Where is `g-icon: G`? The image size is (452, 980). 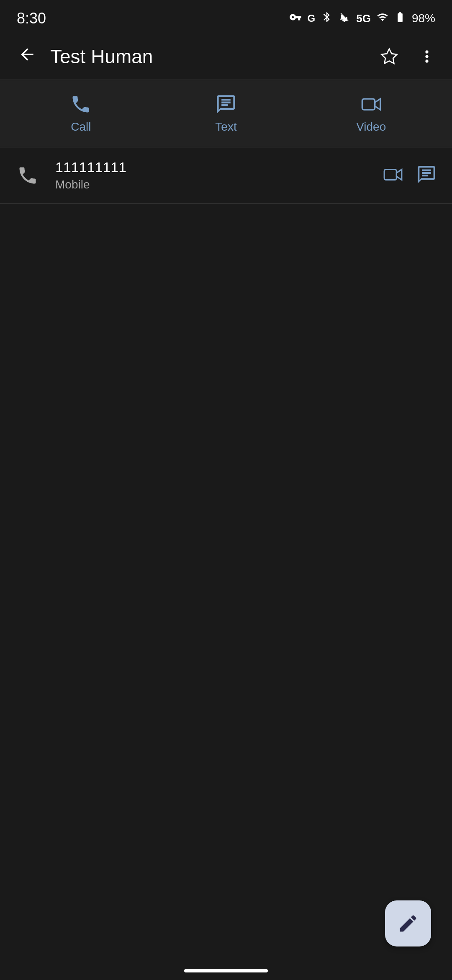
g-icon: G is located at coordinates (311, 18).